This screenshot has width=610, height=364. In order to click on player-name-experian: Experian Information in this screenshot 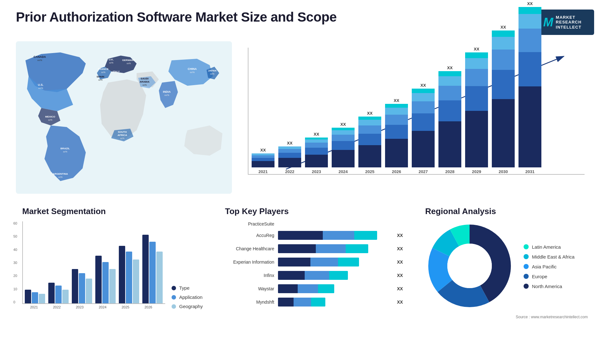, I will do `click(250, 262)`.